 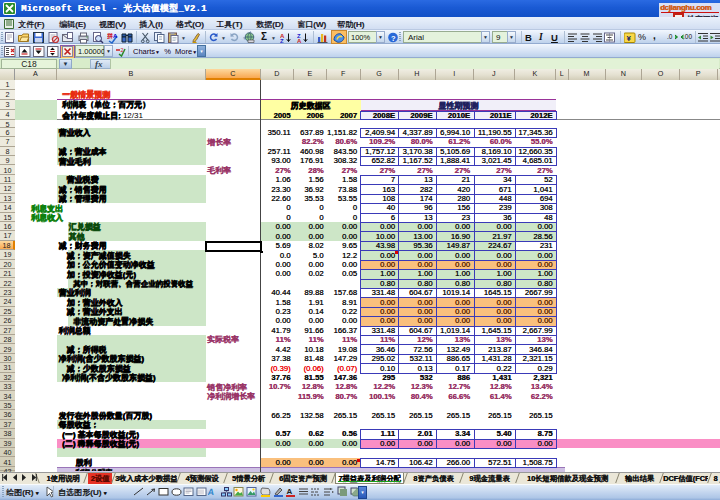 What do you see at coordinates (122, 50) in the screenshot?
I see `svg-text: 2` at bounding box center [122, 50].